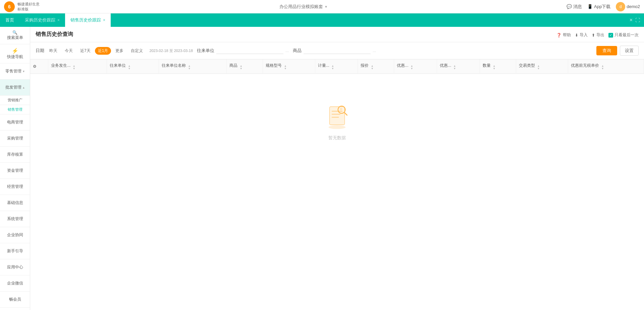  I want to click on export-button: ⬆ 导出, so click(598, 35).